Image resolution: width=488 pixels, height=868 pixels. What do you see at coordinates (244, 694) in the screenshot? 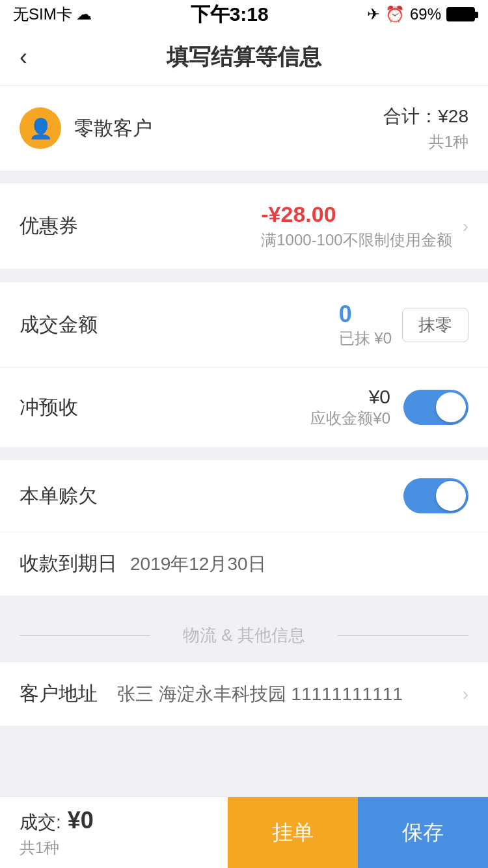
I see `address-section: 客户地址 张三 海淀永丰科技园 11111111111 ›` at bounding box center [244, 694].